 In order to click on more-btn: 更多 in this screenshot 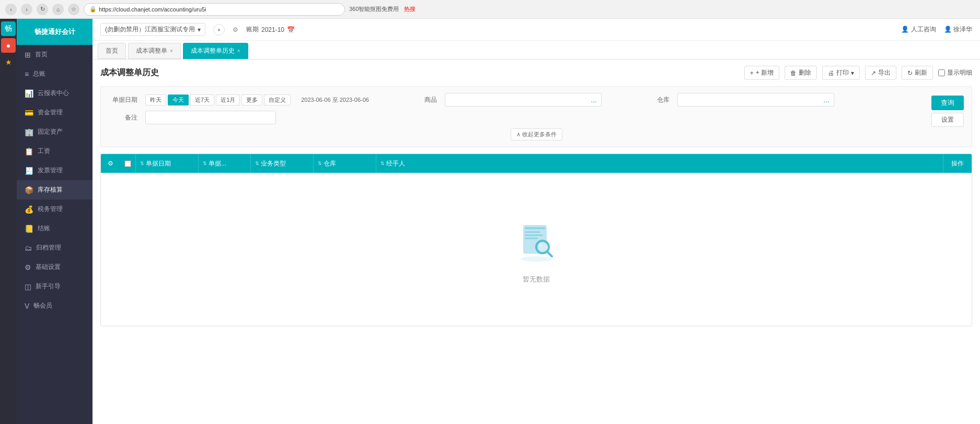, I will do `click(252, 100)`.